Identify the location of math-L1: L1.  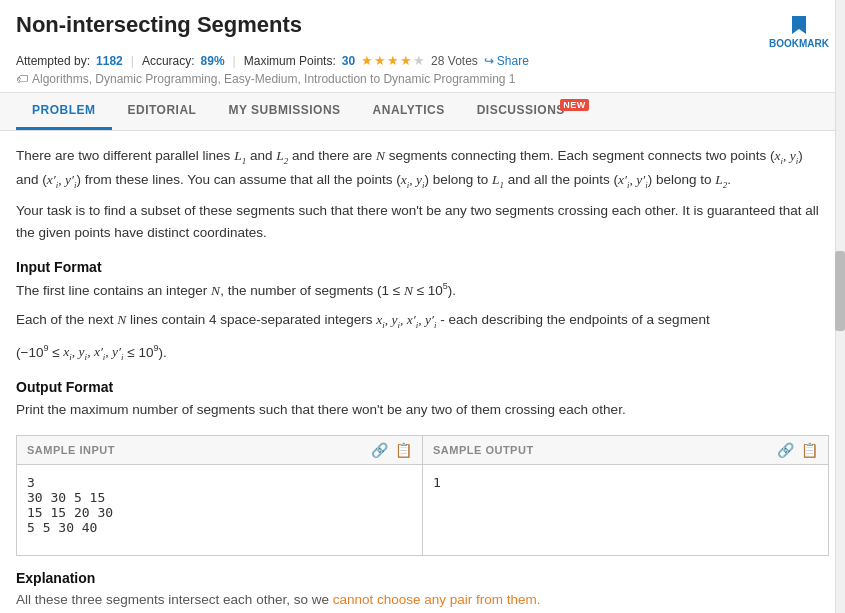
(240, 156).